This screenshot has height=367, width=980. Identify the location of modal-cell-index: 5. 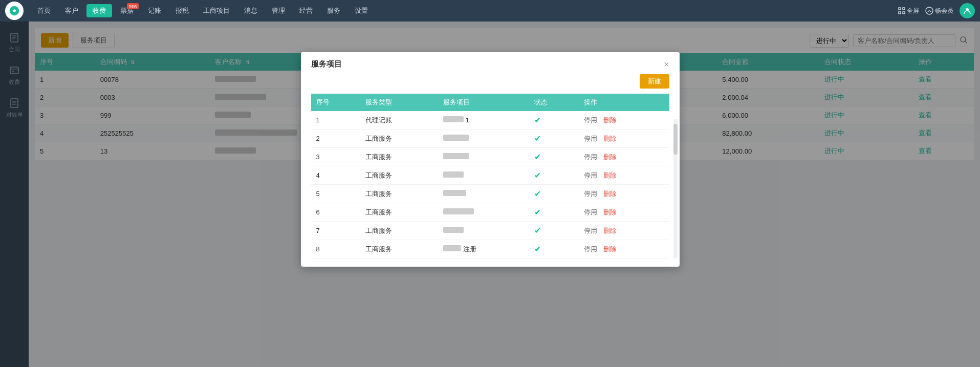
(336, 194).